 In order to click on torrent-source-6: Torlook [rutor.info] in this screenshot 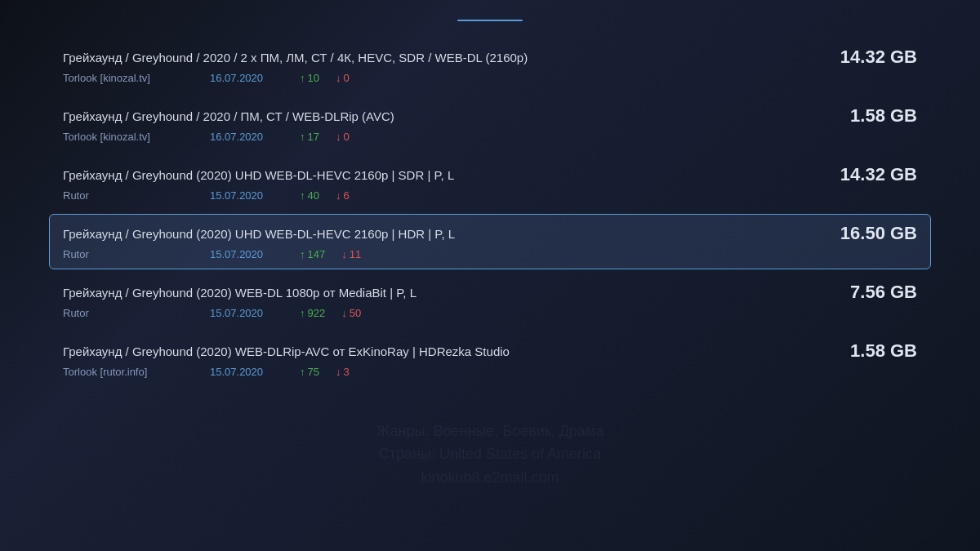, I will do `click(128, 372)`.